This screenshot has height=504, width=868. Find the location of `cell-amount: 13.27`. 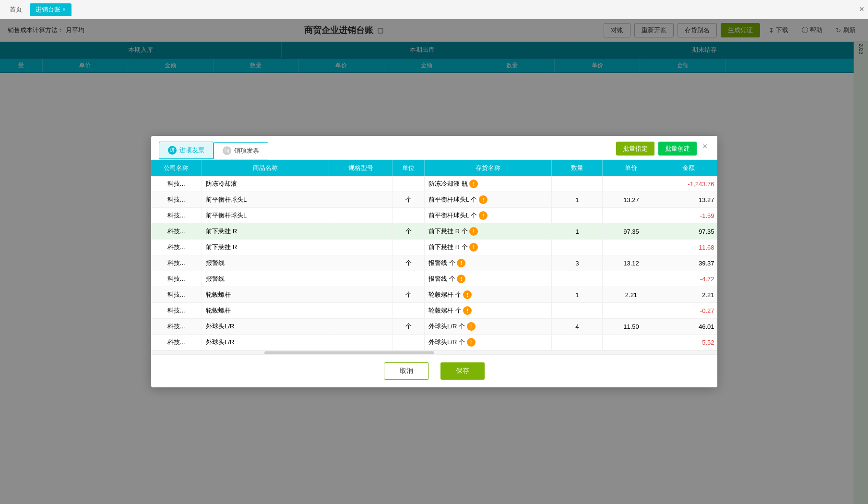

cell-amount: 13.27 is located at coordinates (688, 200).